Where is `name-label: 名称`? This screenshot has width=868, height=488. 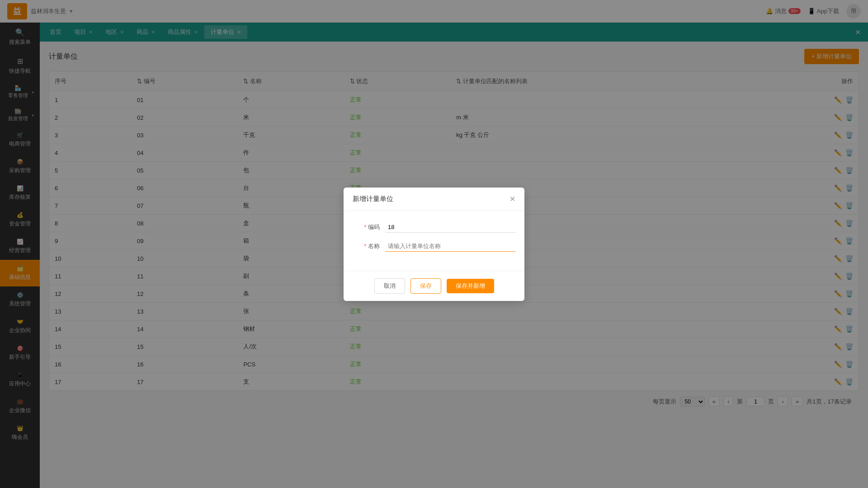 name-label: 名称 is located at coordinates (366, 246).